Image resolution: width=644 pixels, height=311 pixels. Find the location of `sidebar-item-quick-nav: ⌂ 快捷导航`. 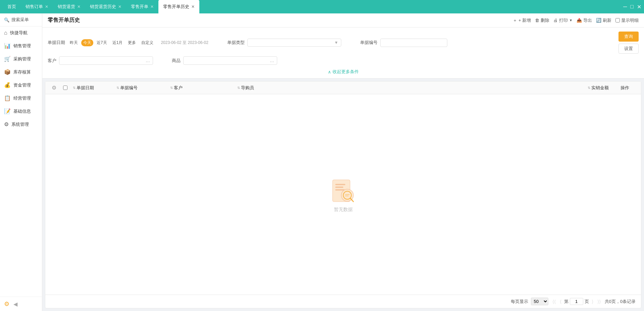

sidebar-item-quick-nav: ⌂ 快捷导航 is located at coordinates (21, 33).